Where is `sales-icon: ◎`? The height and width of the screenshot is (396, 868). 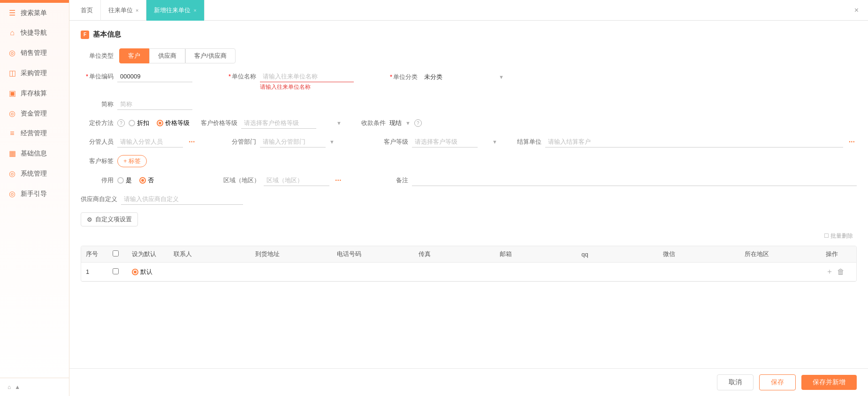
sales-icon: ◎ is located at coordinates (12, 53).